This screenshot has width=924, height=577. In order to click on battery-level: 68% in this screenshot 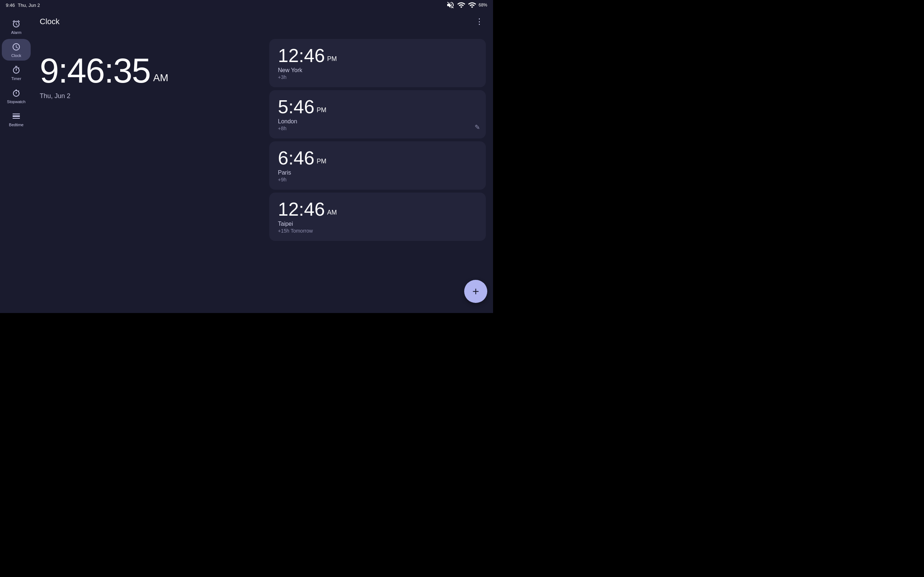, I will do `click(483, 5)`.